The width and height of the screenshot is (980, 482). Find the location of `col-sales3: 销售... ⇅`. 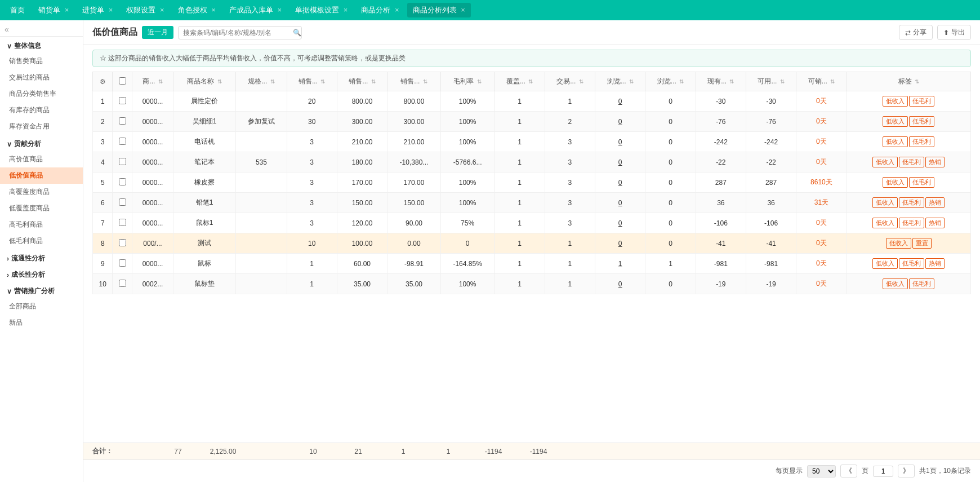

col-sales3: 销售... ⇅ is located at coordinates (415, 82).